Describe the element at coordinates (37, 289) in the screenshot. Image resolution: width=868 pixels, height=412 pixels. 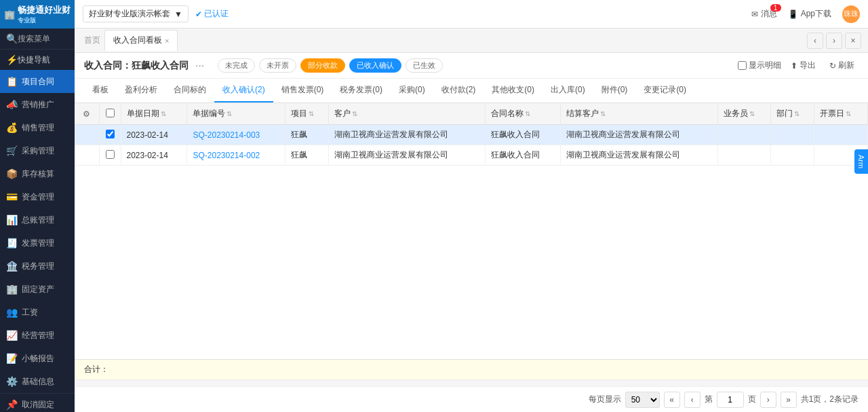
I see `sidebar-item-fixed-assets: 🏢 固定资产` at that location.